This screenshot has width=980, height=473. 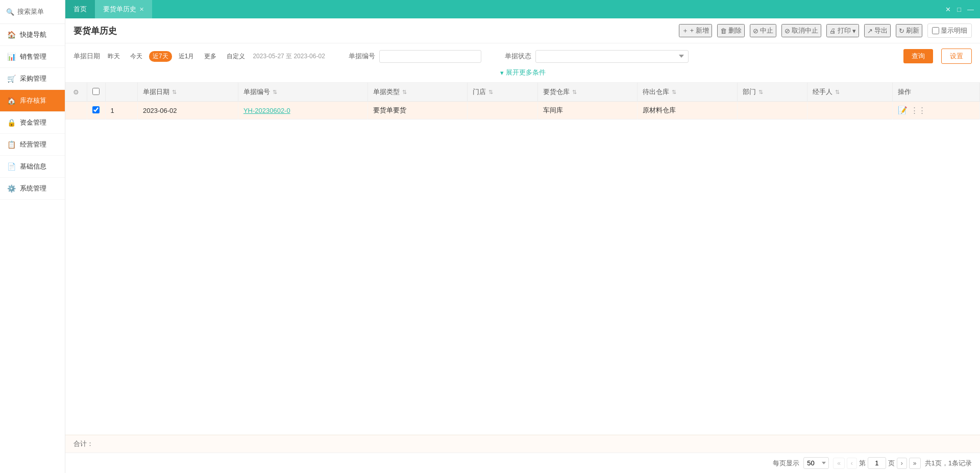 What do you see at coordinates (96, 110) in the screenshot?
I see `row-checkbox` at bounding box center [96, 110].